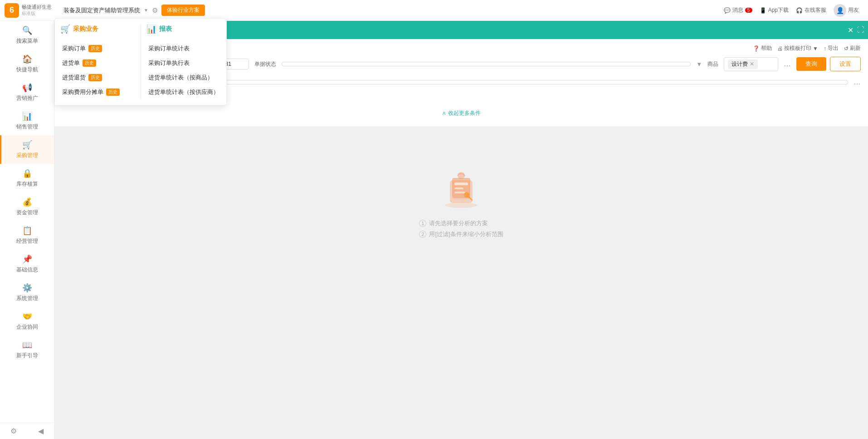  What do you see at coordinates (831, 48) in the screenshot?
I see `export-button: ↑ 导出` at bounding box center [831, 48].